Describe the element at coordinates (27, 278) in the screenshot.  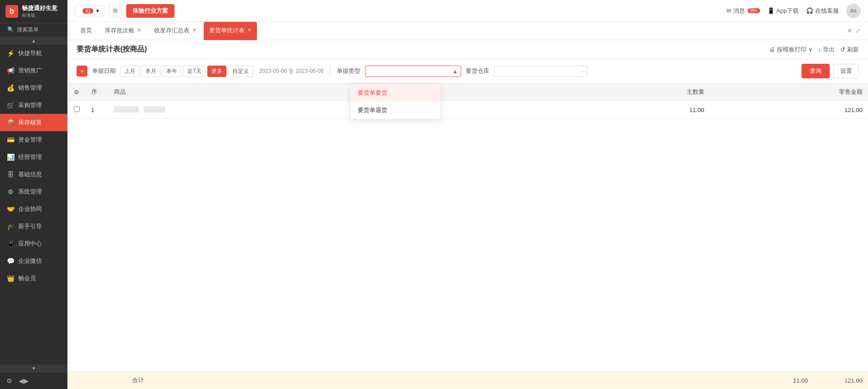
I see `nav-label-member: 畅会员` at that location.